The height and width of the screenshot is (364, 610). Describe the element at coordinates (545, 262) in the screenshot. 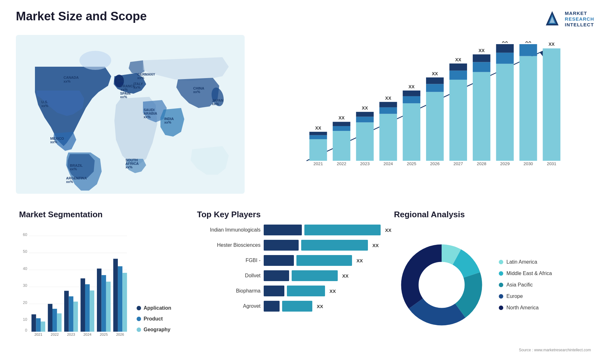

I see `legend-latin-america: Latin America` at that location.